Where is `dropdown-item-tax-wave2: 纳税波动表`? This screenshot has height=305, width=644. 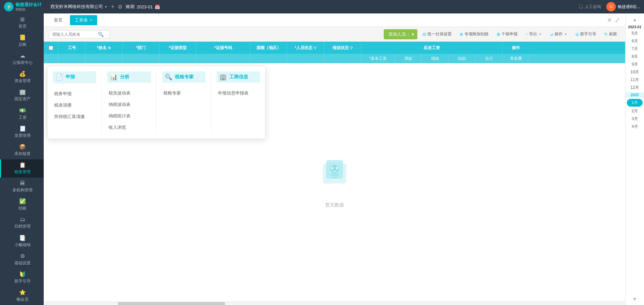 dropdown-item-tax-wave2: 纳税波动表 is located at coordinates (129, 105).